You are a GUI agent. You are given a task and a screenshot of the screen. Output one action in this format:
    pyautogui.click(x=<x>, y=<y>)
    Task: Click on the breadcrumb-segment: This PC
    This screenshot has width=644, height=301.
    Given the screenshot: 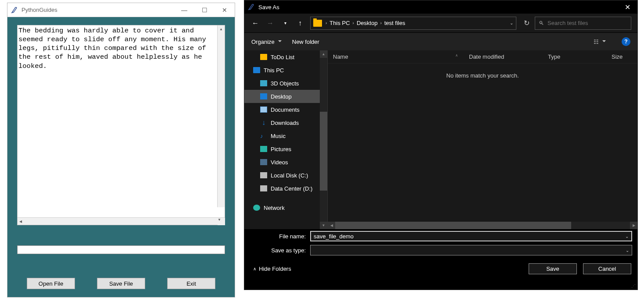 What is the action you would take?
    pyautogui.click(x=340, y=23)
    